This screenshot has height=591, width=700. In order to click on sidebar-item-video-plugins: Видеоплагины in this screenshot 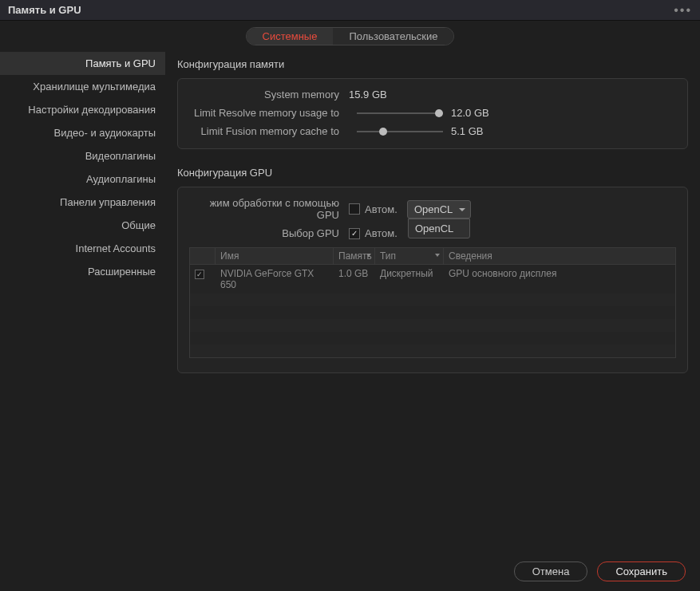, I will do `click(83, 156)`.